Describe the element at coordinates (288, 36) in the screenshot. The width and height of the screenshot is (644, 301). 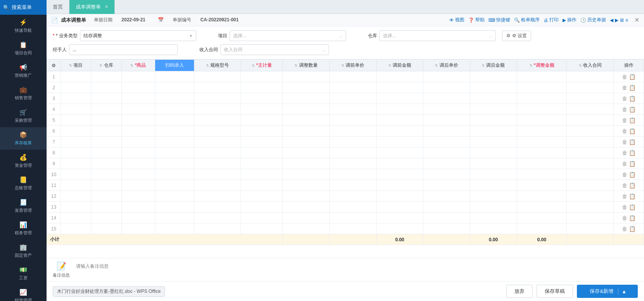
I see `project-input: 选择... ...` at that location.